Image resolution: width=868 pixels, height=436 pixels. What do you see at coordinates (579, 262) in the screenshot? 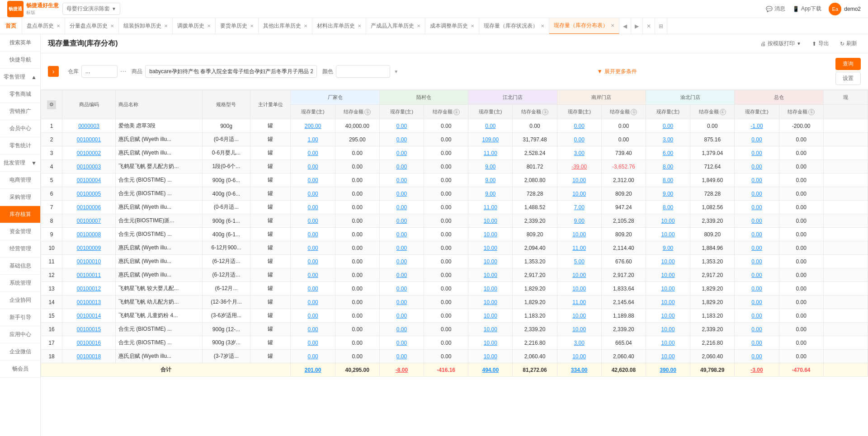
I see `cell-wh3-qty: 5.00` at bounding box center [579, 262].